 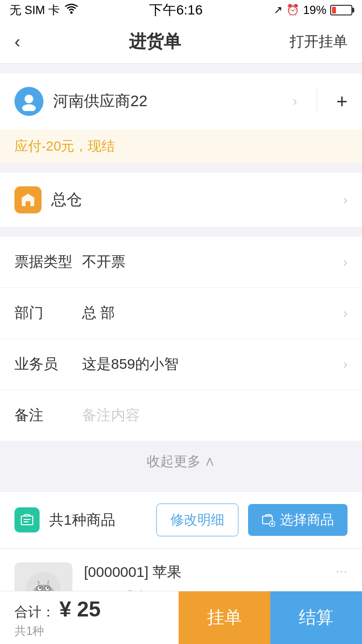 What do you see at coordinates (346, 364) in the screenshot?
I see `salesperson-chevron-icon: ›` at bounding box center [346, 364].